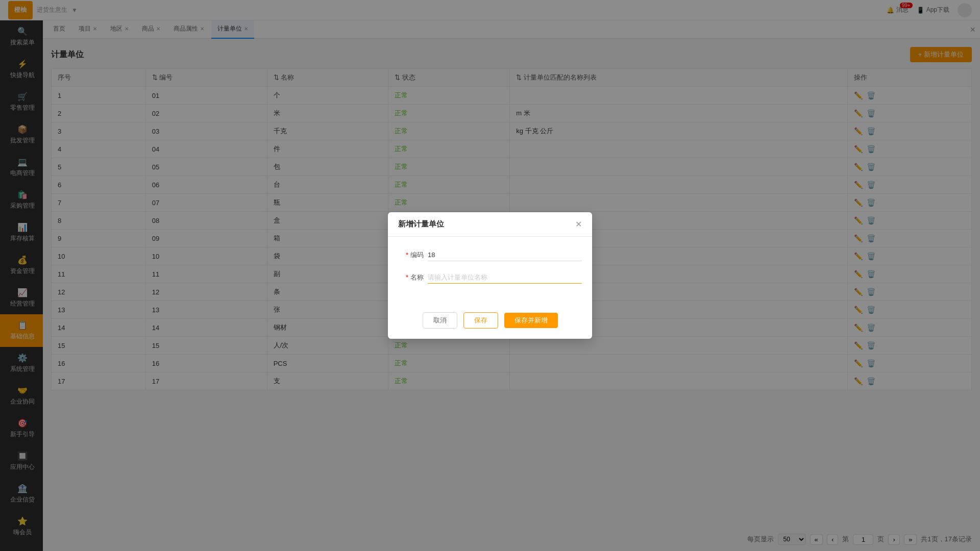 This screenshot has width=980, height=551. I want to click on modal-close-button: ✕, so click(579, 224).